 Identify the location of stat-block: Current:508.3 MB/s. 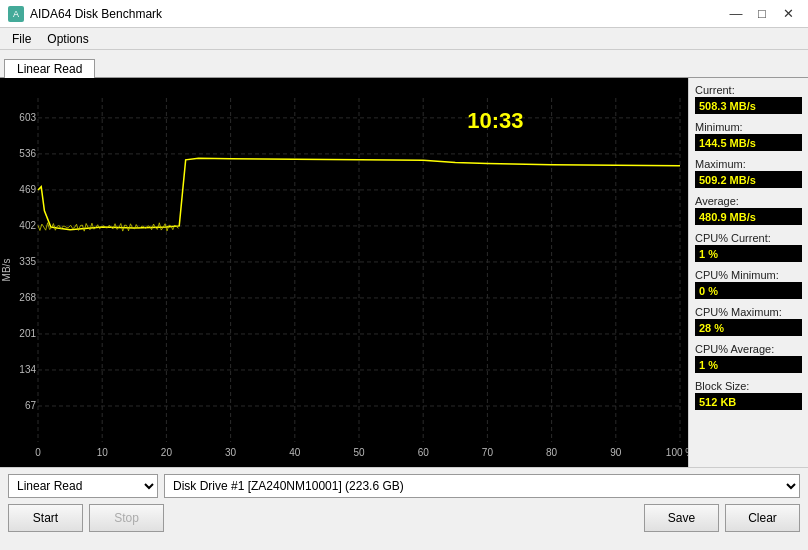
(748, 99).